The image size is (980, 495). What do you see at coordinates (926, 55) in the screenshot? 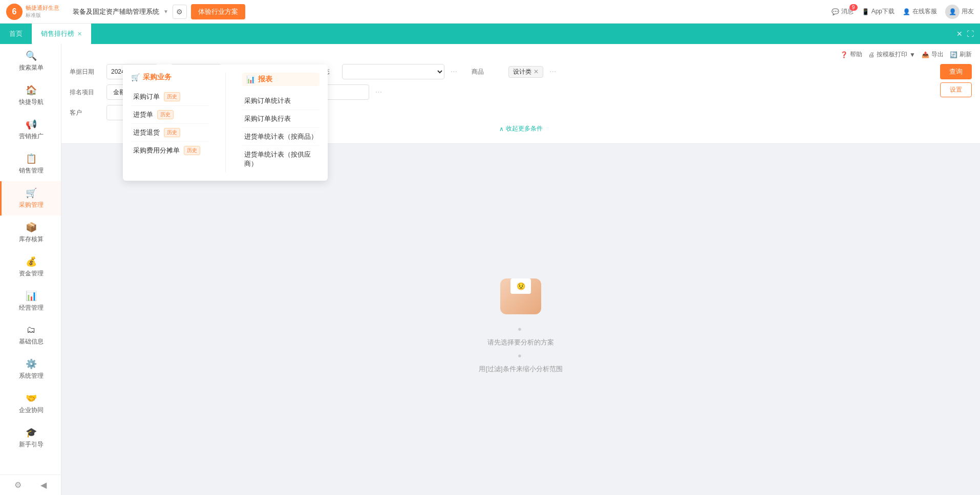
I see `export-icon: 📤` at bounding box center [926, 55].